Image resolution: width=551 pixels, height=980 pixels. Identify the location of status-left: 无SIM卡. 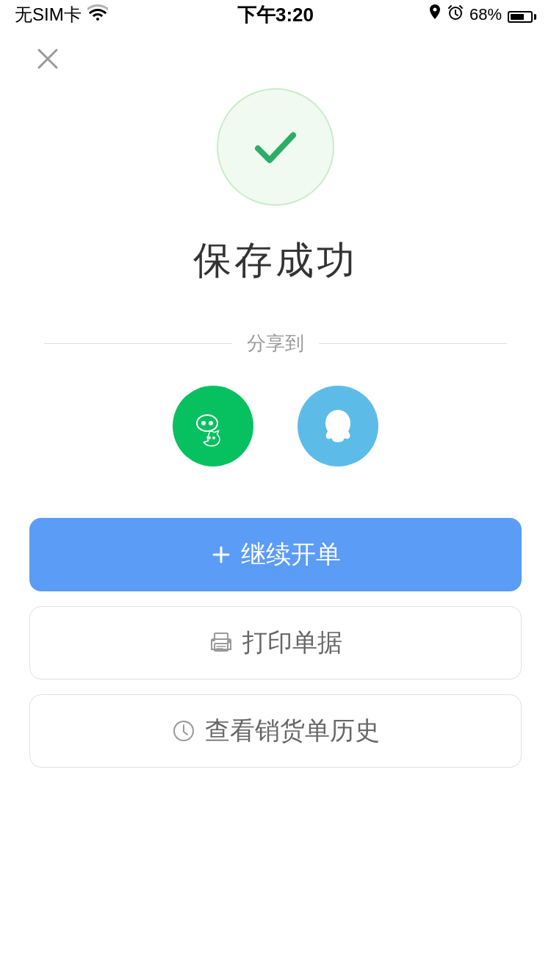
(62, 15).